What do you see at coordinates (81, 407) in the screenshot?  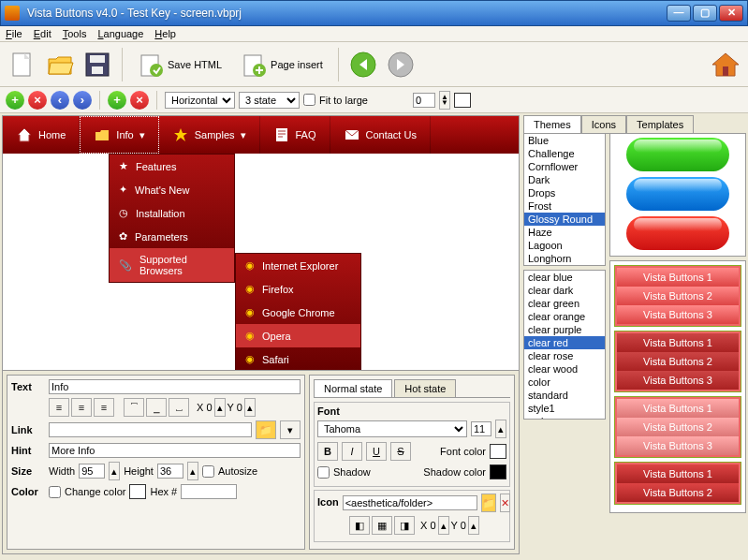 I see `align-center-button: ≡` at bounding box center [81, 407].